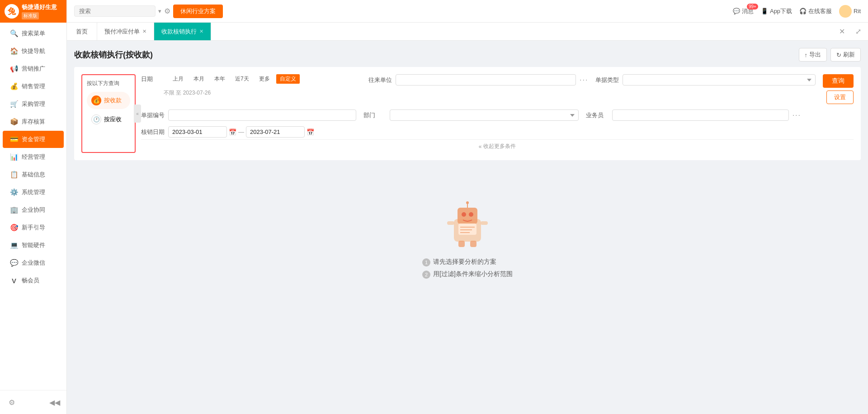  What do you see at coordinates (14, 33) in the screenshot?
I see `search-nav-icon: 🔍` at bounding box center [14, 33].